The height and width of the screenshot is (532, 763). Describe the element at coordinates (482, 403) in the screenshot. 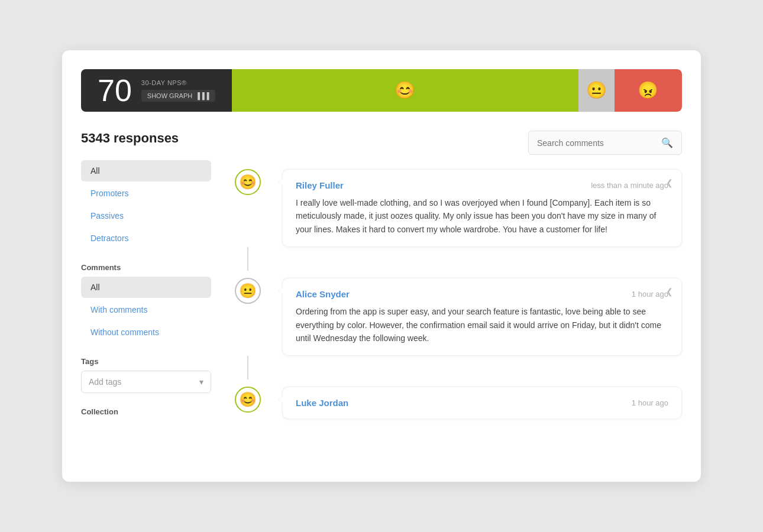

I see `card-header-3: Luke Jordan 1 hour ago` at that location.